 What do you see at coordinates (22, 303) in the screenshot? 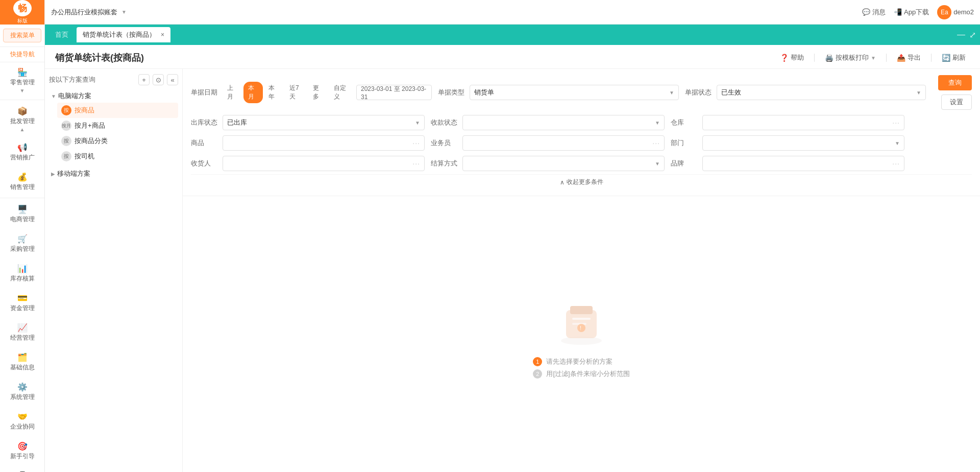
I see `sidebar-item-finance: 💳 资金管理` at bounding box center [22, 303].